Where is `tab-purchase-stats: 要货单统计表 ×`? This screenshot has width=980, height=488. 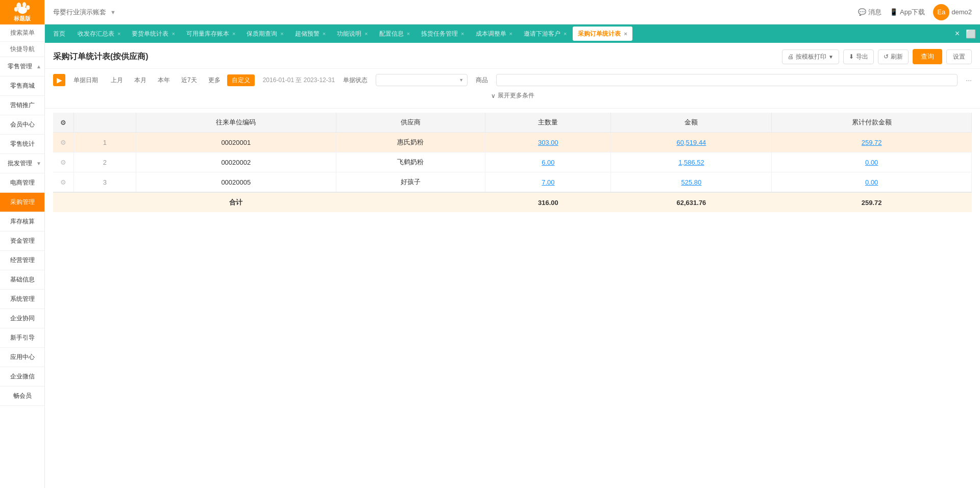
tab-purchase-stats: 要货单统计表 × is located at coordinates (153, 34).